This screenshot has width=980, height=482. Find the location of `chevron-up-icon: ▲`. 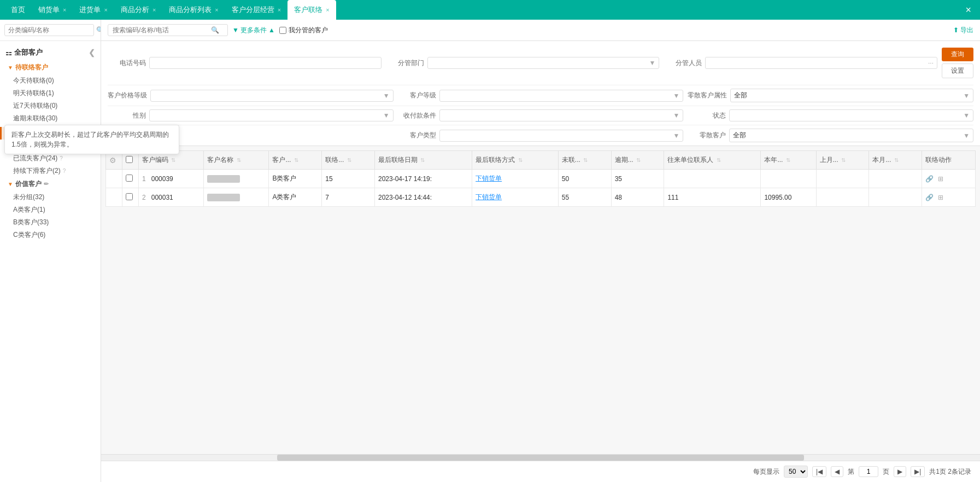

chevron-up-icon: ▲ is located at coordinates (272, 30).